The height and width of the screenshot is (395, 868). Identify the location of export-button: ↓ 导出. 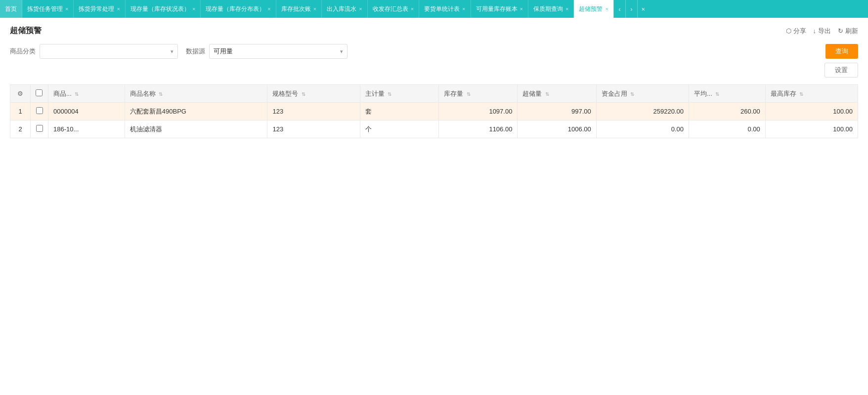
(823, 31).